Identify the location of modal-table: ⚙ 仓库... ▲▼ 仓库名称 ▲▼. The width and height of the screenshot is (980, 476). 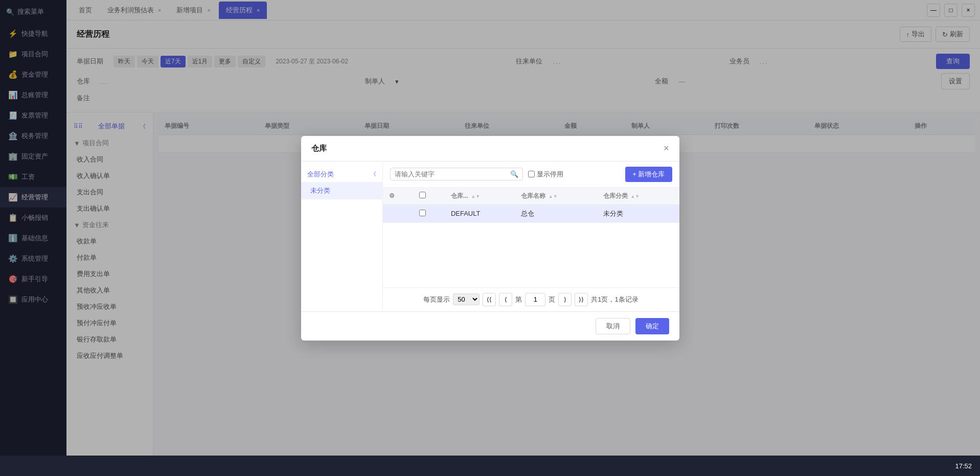
(531, 237).